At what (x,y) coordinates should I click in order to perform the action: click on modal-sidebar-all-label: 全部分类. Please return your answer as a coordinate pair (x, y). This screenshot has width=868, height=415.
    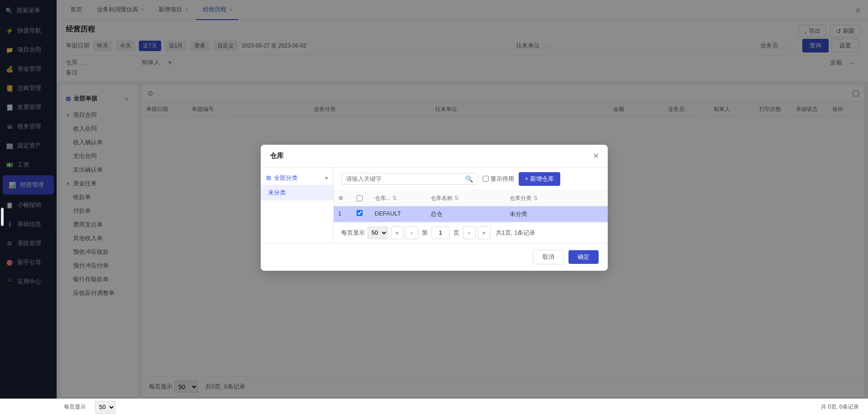
    Looking at the image, I should click on (286, 178).